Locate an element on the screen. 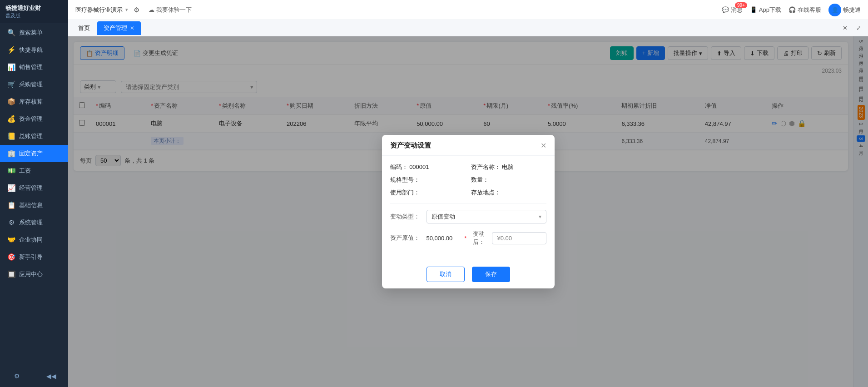 Image resolution: width=868 pixels, height=387 pixels. sidebar-label-search: 搜索菜单 is located at coordinates (31, 33).